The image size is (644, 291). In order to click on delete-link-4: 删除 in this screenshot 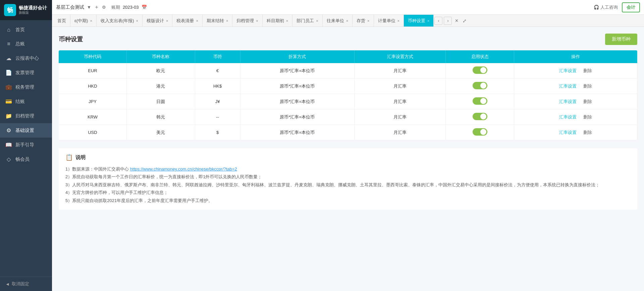, I will do `click(588, 132)`.